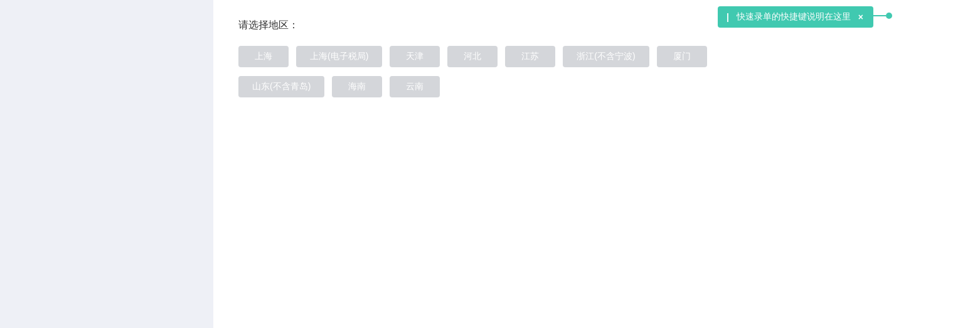 The height and width of the screenshot is (328, 980). What do you see at coordinates (597, 87) in the screenshot?
I see `region-row-2: 山东(不含青岛)海南云南` at bounding box center [597, 87].